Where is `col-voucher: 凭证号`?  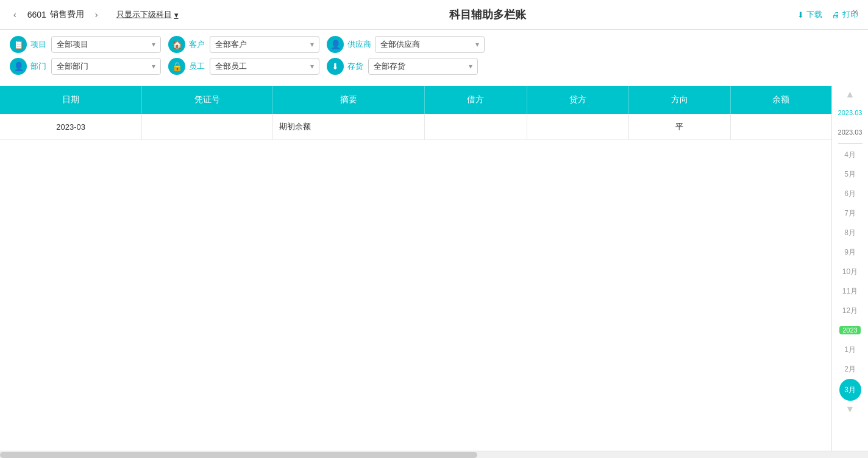
col-voucher: 凭证号 is located at coordinates (207, 100).